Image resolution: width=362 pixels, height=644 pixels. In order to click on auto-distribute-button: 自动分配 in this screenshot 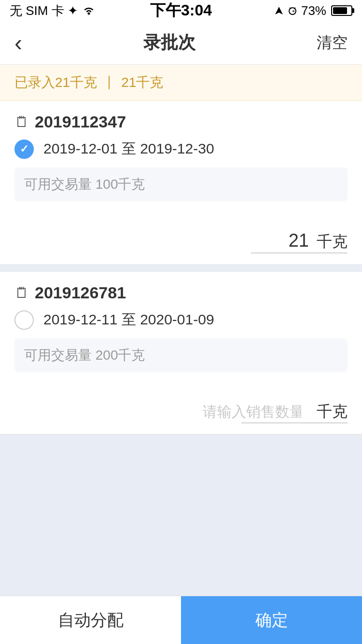, I will do `click(91, 620)`.